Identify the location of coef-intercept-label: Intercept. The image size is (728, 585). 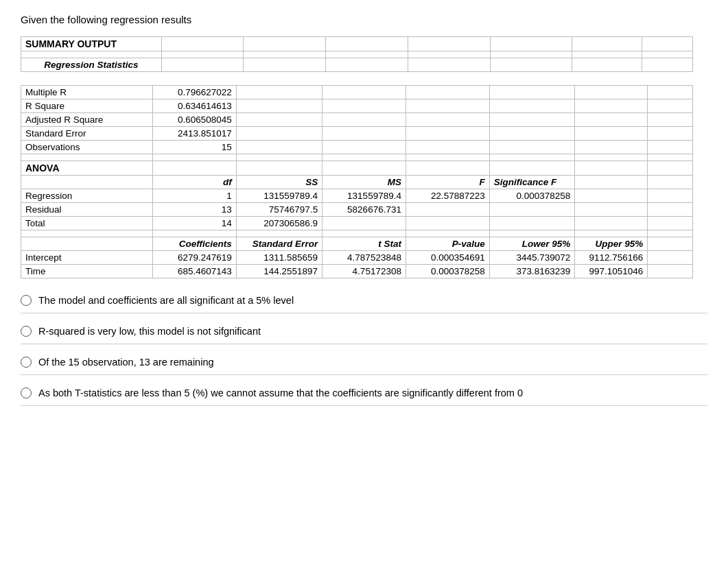
(87, 258).